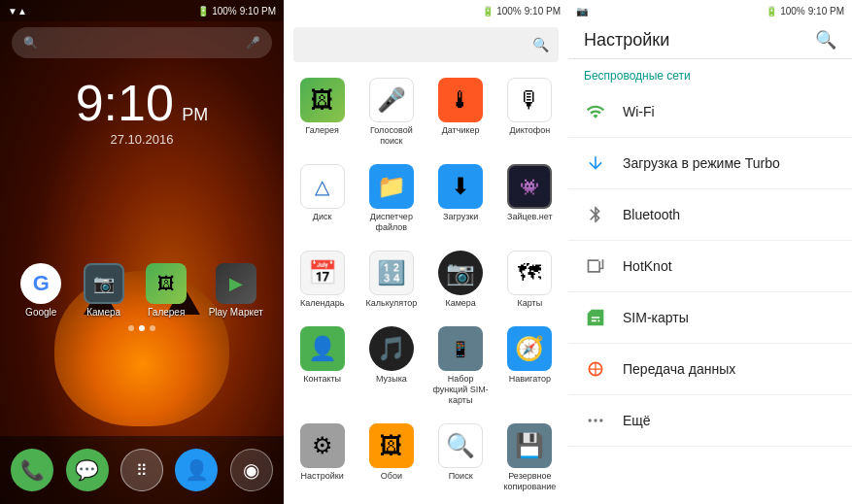  What do you see at coordinates (530, 281) in the screenshot?
I see `app-maps: 🗺 Карты` at bounding box center [530, 281].